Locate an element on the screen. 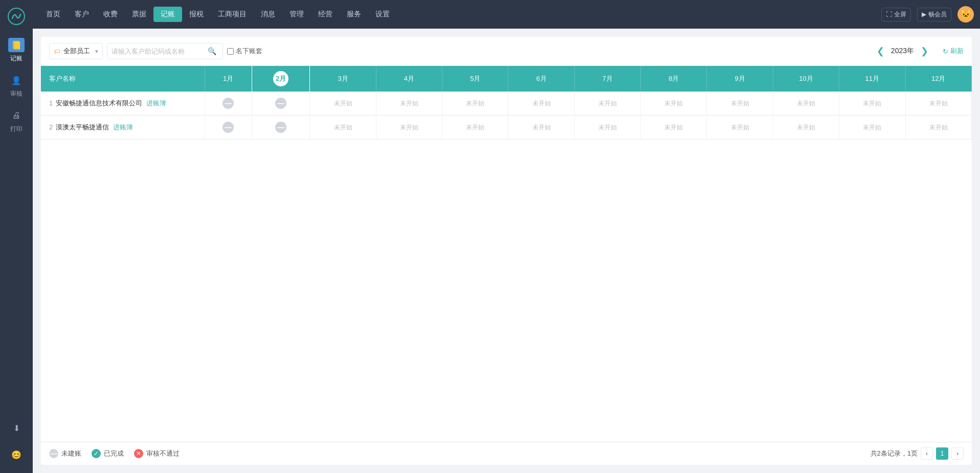  row-month-9: 未开始 is located at coordinates (740, 128).